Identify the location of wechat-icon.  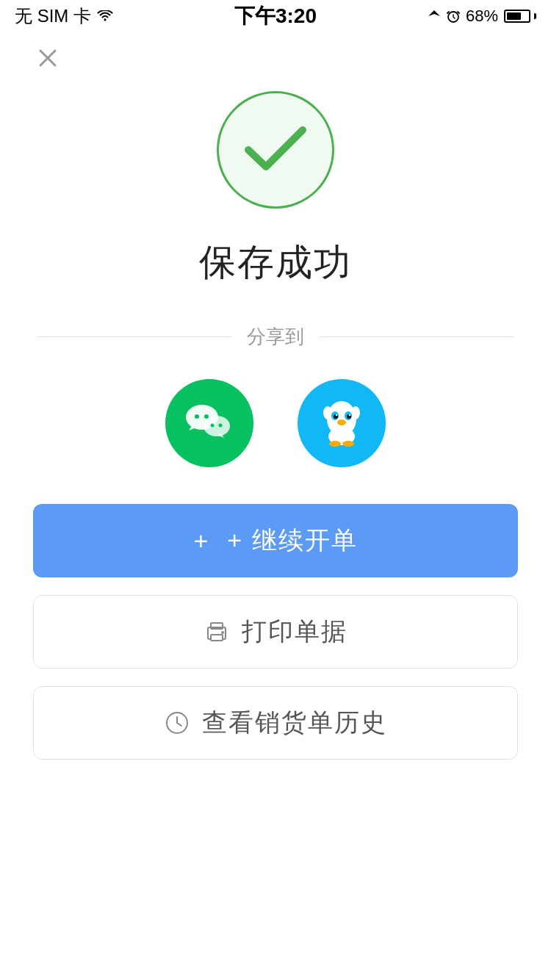
(209, 423).